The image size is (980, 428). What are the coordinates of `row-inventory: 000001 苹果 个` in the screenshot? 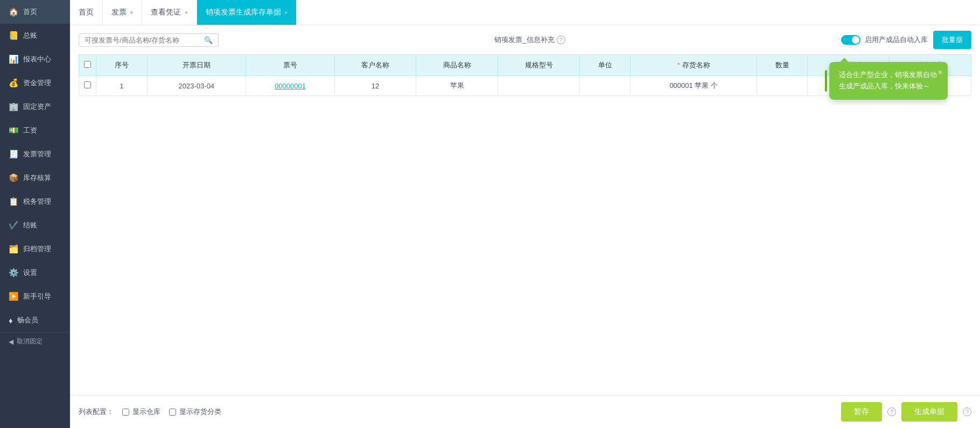 It's located at (694, 86).